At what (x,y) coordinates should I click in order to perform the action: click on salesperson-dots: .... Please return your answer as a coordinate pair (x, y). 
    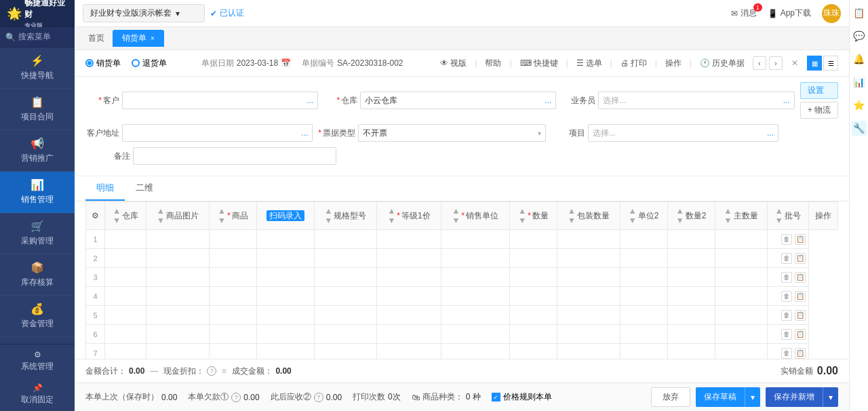
    Looking at the image, I should click on (787, 100).